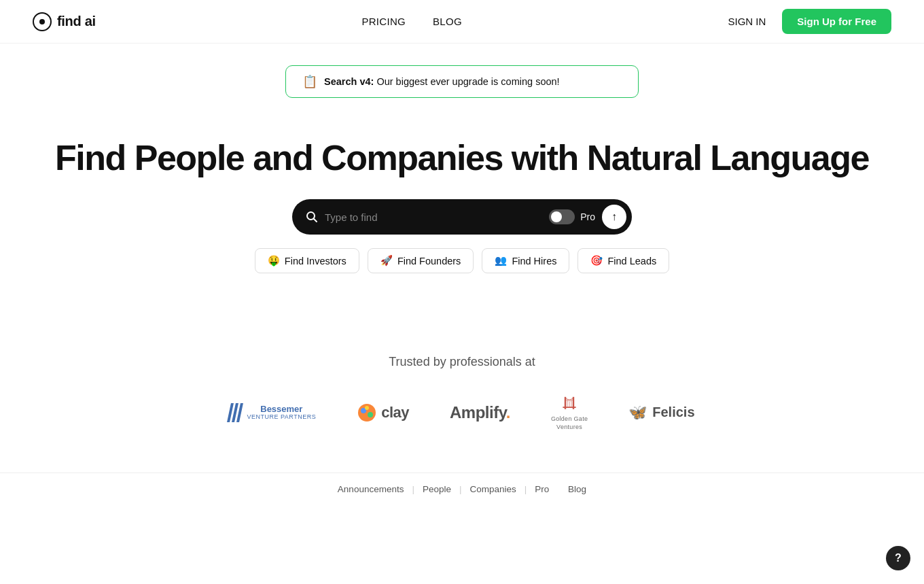 The image size is (924, 584). Describe the element at coordinates (413, 489) in the screenshot. I see `footer-sep-1: |` at that location.